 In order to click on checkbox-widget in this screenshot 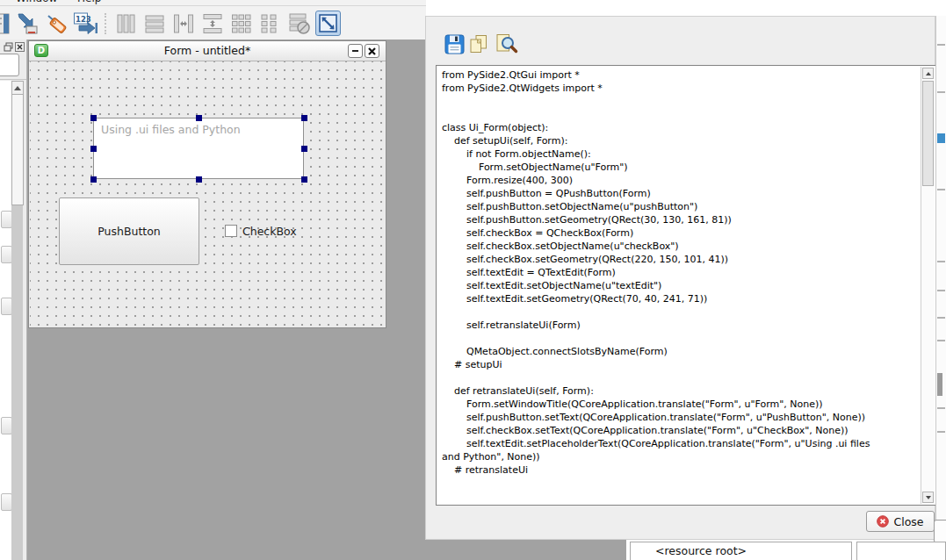, I will do `click(231, 231)`.